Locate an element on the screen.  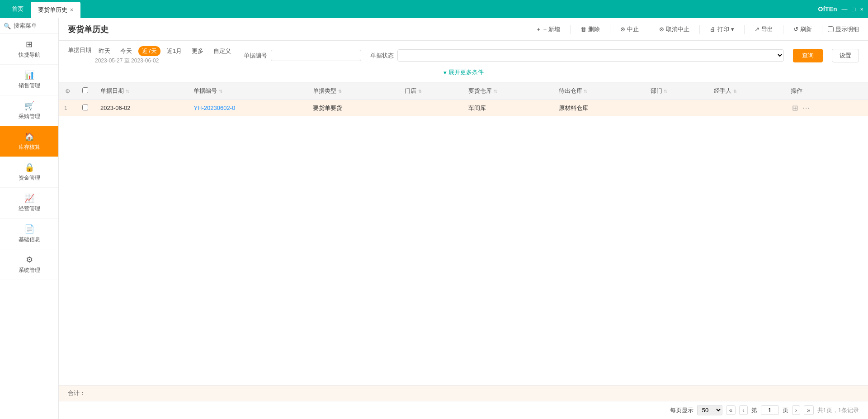
tag-7days: 近7天 is located at coordinates (149, 51).